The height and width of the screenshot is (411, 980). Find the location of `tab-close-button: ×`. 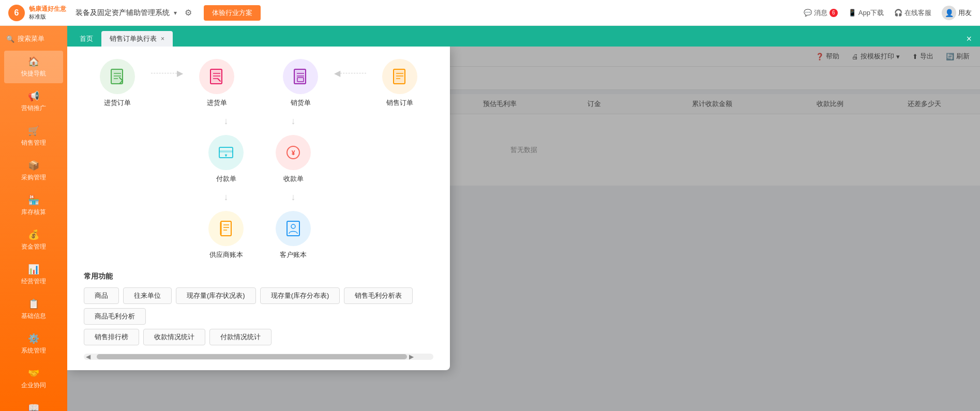

tab-close-button: × is located at coordinates (162, 39).